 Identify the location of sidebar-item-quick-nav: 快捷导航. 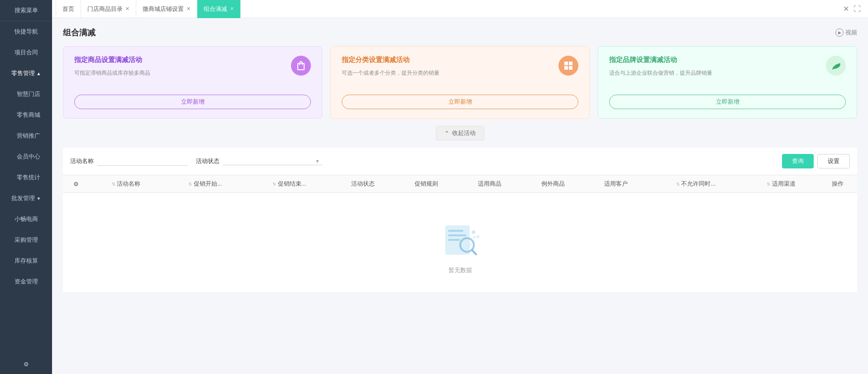
(26, 32).